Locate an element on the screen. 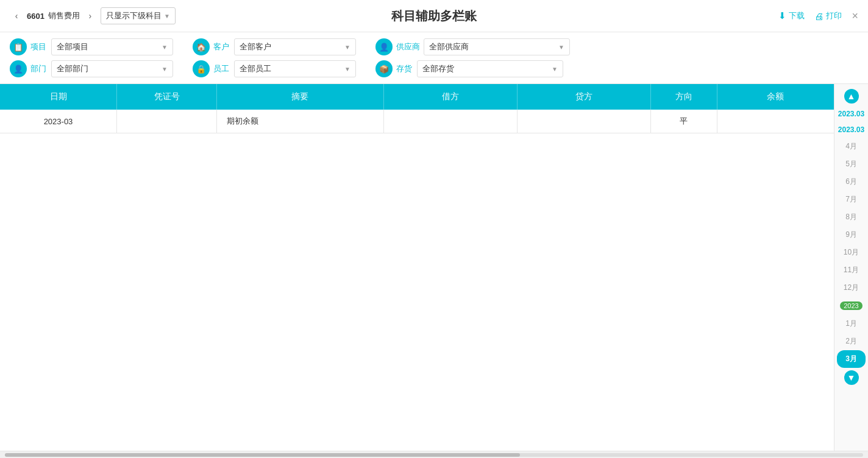 Image resolution: width=868 pixels, height=458 pixels. timeline-label: 10月 is located at coordinates (851, 252).